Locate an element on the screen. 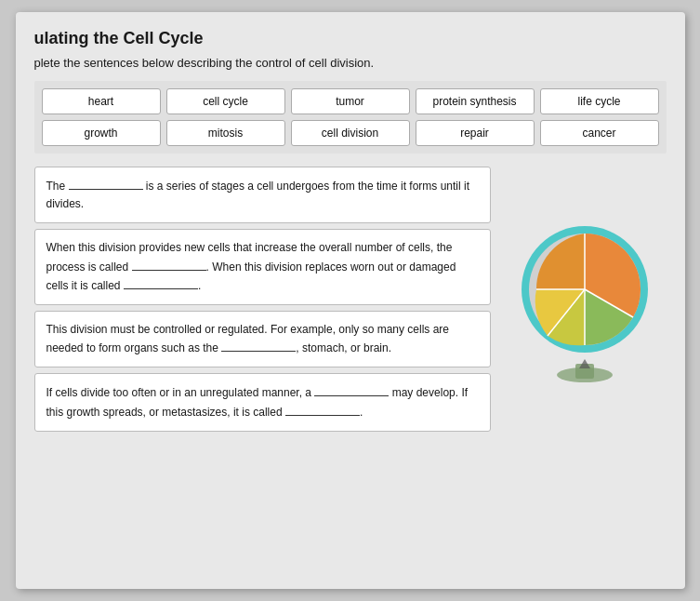 The image size is (700, 601). blank-4a is located at coordinates (351, 390).